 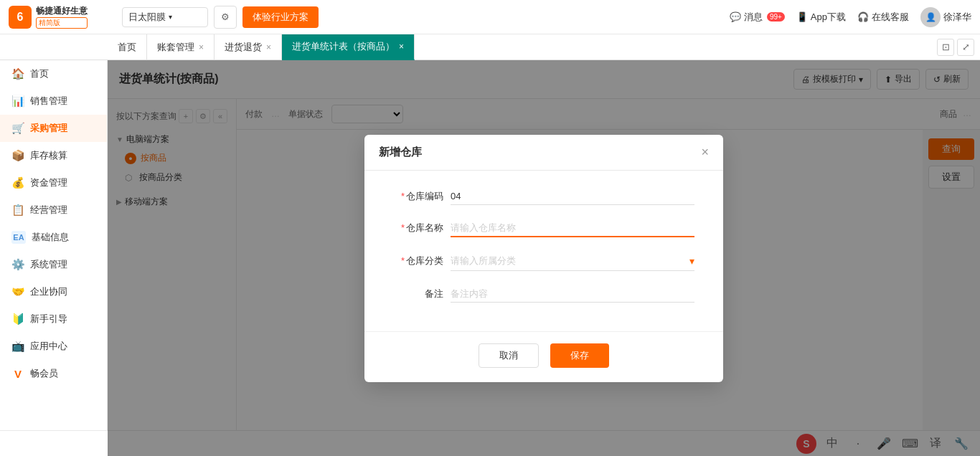 What do you see at coordinates (49, 265) in the screenshot?
I see `sidebar-item-system-label: 系统管理` at bounding box center [49, 265].